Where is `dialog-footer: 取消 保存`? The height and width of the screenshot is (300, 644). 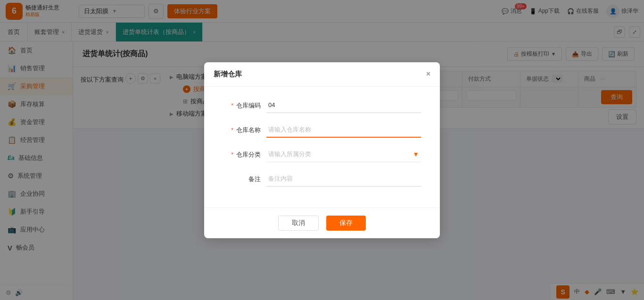
dialog-footer: 取消 保存 is located at coordinates (322, 223).